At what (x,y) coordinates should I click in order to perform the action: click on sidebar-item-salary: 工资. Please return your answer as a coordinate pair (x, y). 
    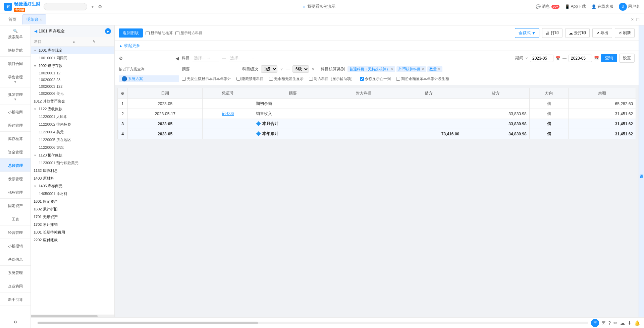
    Looking at the image, I should click on (15, 219).